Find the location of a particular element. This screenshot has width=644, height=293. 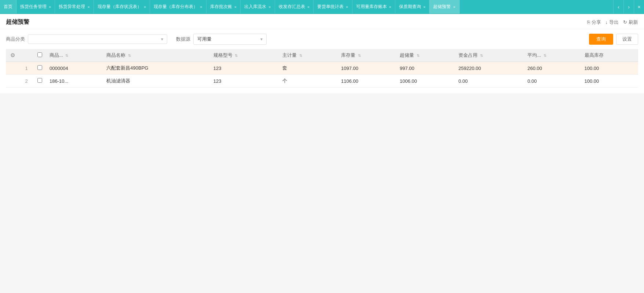

th-max-stock: 最高库存 is located at coordinates (610, 56).